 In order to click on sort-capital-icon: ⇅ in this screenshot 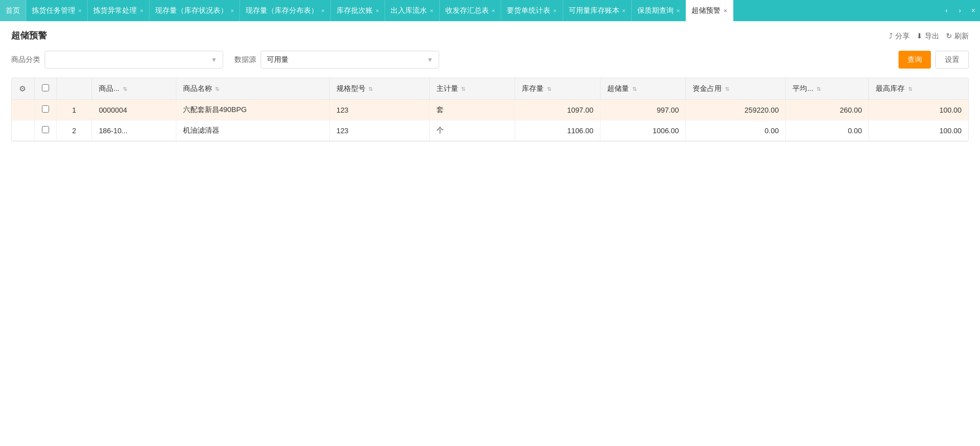, I will do `click(727, 89)`.